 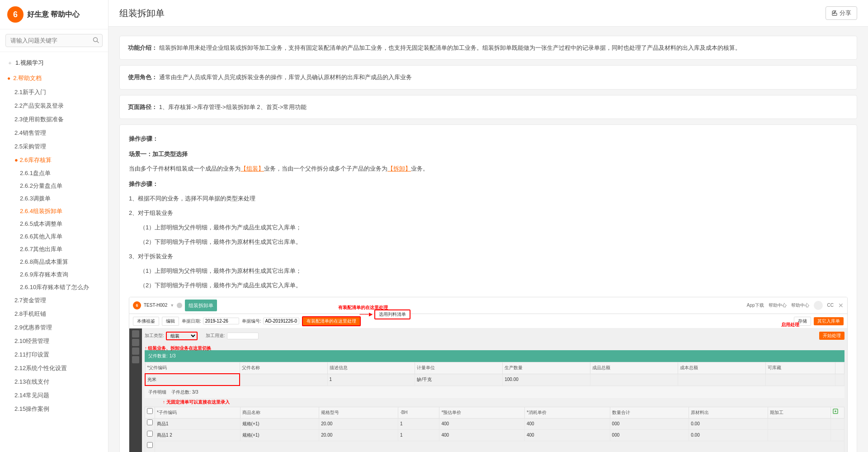 What do you see at coordinates (488, 48) in the screenshot?
I see `func-intro-block: 功能介绍： 组装拆卸单用来处理企业组装或拆卸等加工业务，支持有固定装配清单的产品…` at bounding box center [488, 48].